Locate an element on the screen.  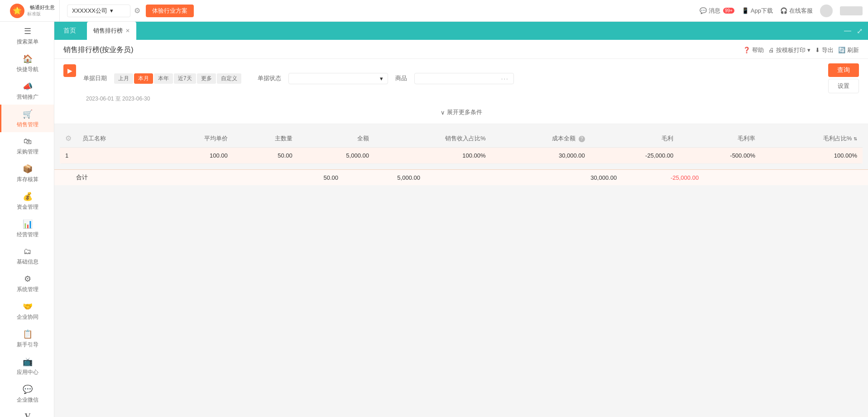
status-filter-label: 单据状态 is located at coordinates (269, 78).